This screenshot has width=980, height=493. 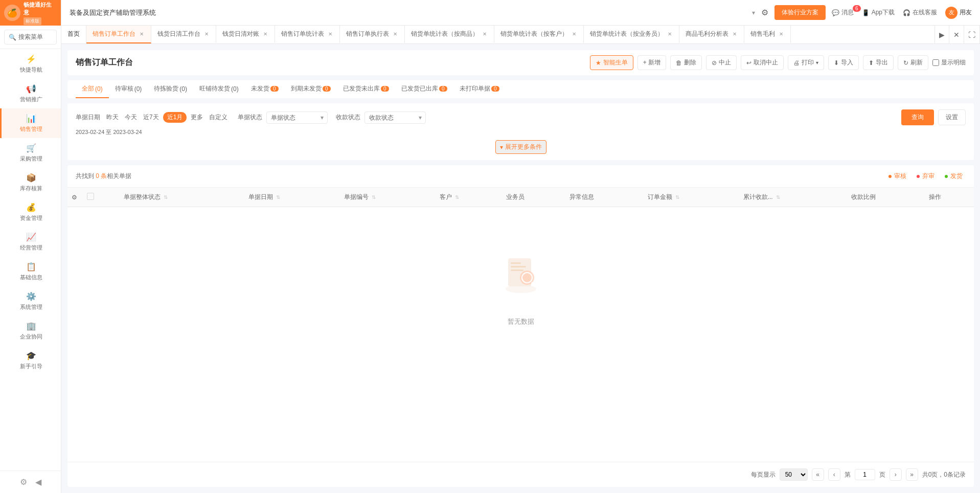 What do you see at coordinates (366, 89) in the screenshot?
I see `filter-tab-shipped-not-out: 已发货未出库 0` at bounding box center [366, 89].